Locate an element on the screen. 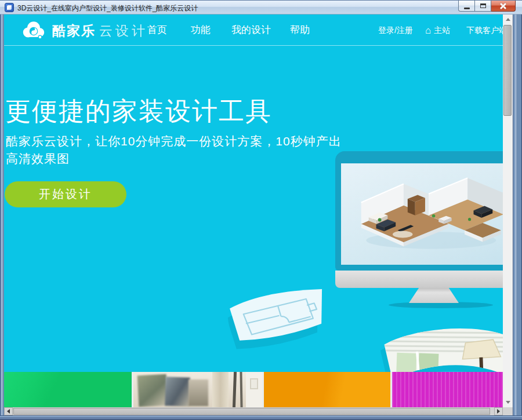 This screenshot has height=420, width=522. window-controls is located at coordinates (487, 6).